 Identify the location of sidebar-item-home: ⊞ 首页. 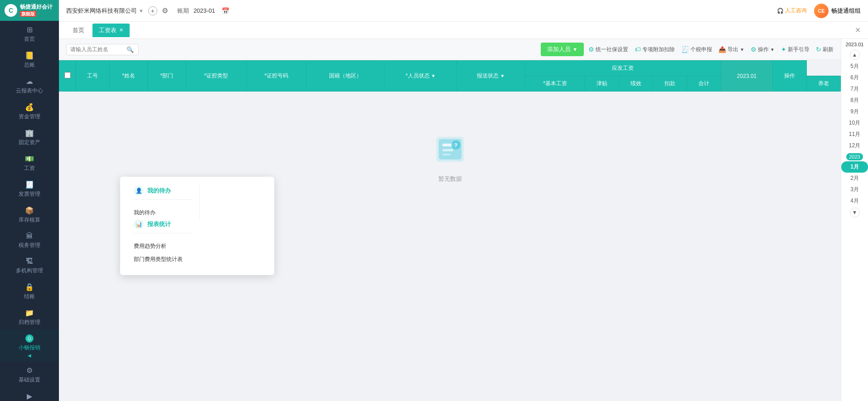
(29, 34).